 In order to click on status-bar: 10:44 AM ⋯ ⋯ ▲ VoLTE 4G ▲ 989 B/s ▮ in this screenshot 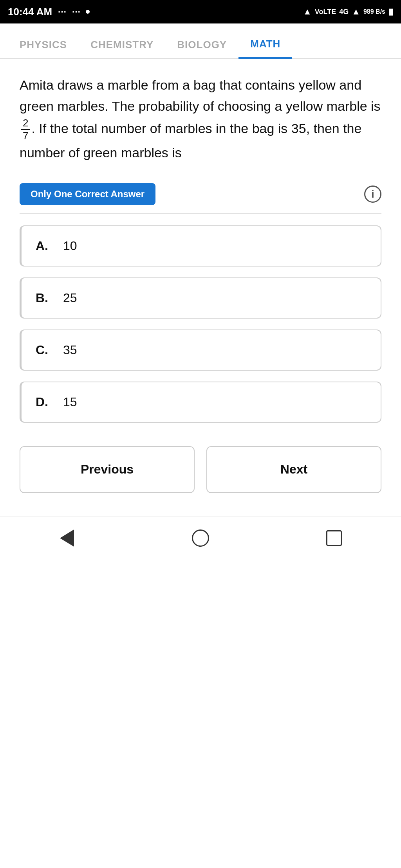, I will do `click(200, 12)`.